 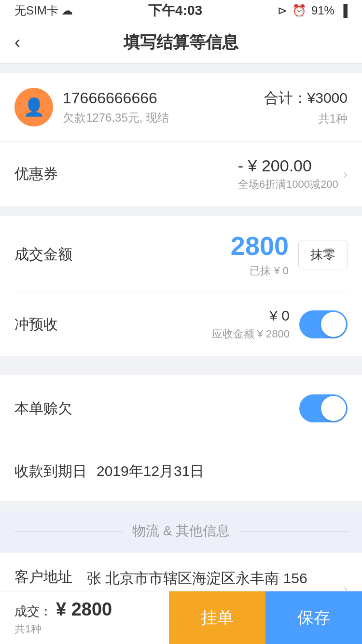 I want to click on debit-toggle, so click(x=323, y=408).